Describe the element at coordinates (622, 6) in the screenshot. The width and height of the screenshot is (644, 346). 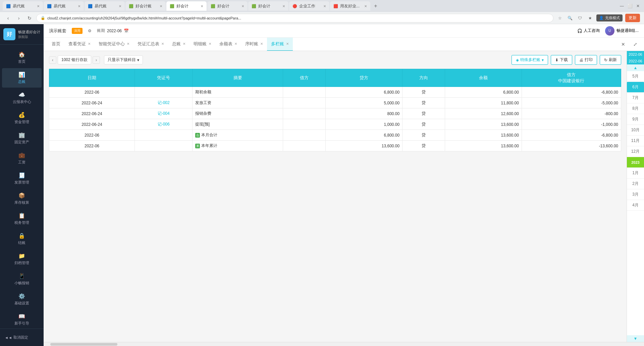
I see `minimize-button: —` at that location.